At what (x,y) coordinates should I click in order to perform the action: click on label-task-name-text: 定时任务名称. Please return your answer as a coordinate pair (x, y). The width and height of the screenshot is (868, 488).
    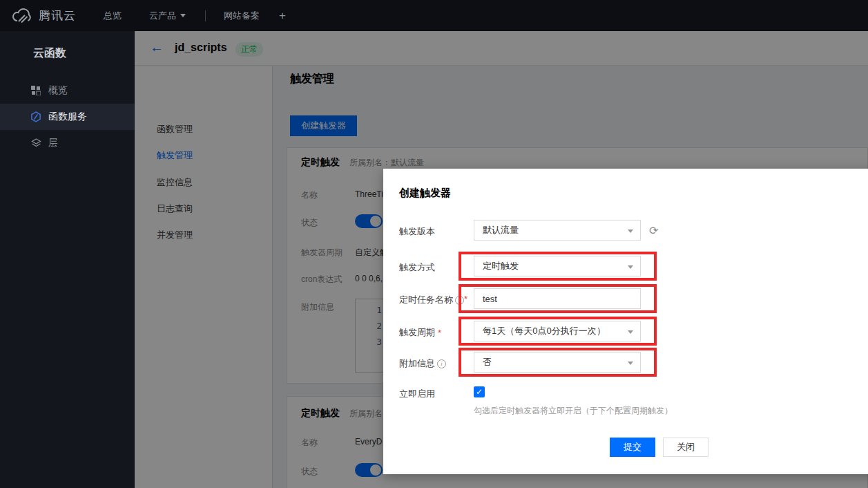
    Looking at the image, I should click on (426, 300).